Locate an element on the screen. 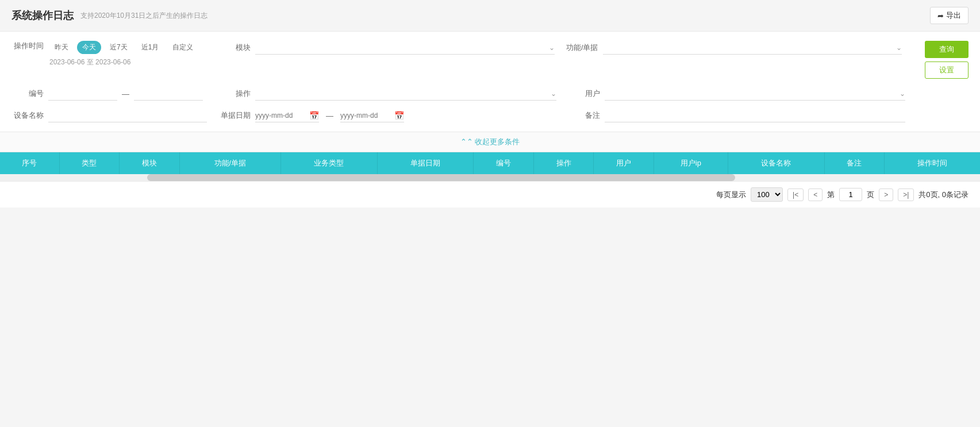  current-page-input: 1 is located at coordinates (851, 194).